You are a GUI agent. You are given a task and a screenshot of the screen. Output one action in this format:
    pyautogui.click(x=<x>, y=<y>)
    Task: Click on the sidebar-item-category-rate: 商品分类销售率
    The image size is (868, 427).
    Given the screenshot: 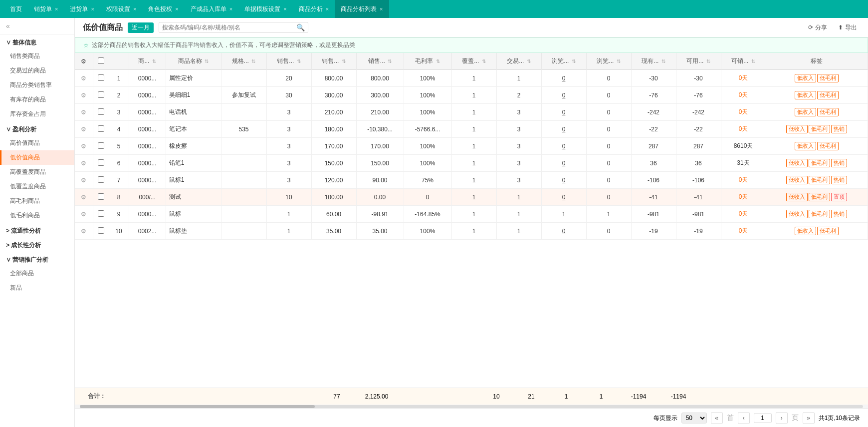 What is the action you would take?
    pyautogui.click(x=37, y=85)
    